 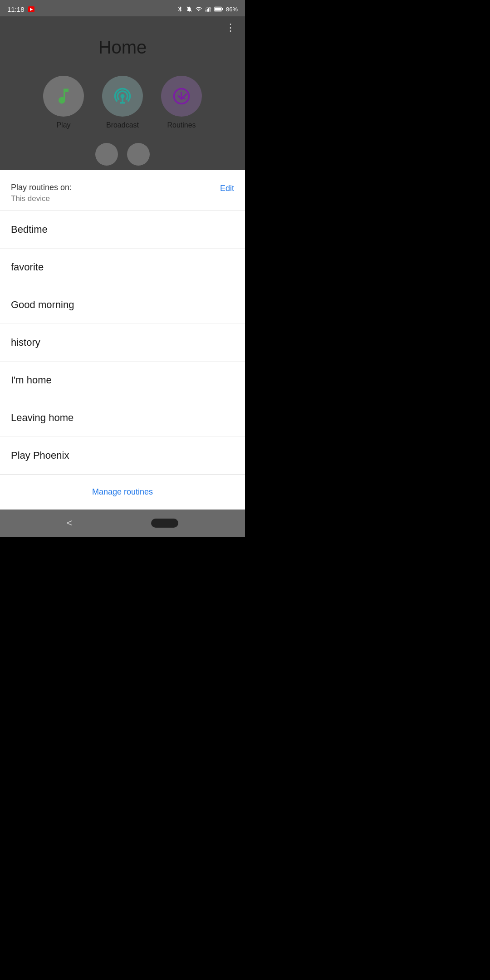 What do you see at coordinates (181, 96) in the screenshot?
I see `routines-icon` at bounding box center [181, 96].